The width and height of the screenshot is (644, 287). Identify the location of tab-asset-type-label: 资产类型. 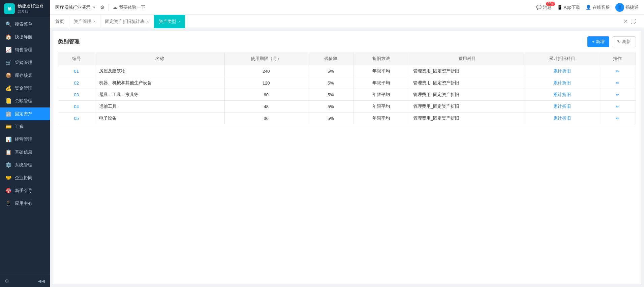
(167, 22).